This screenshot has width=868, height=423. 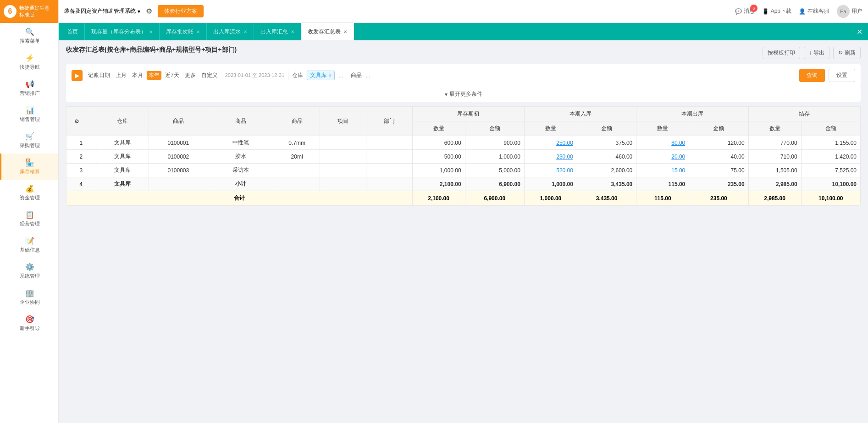 What do you see at coordinates (812, 75) in the screenshot?
I see `query-button: 查询` at bounding box center [812, 75].